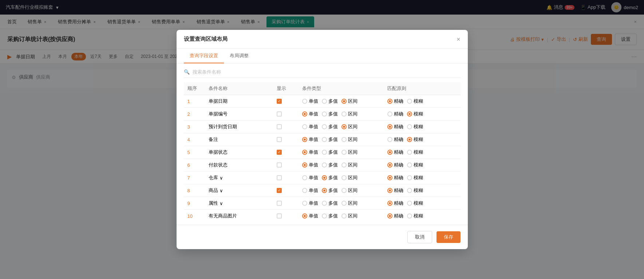  What do you see at coordinates (286, 88) in the screenshot?
I see `col-header-show: 显示` at bounding box center [286, 88].